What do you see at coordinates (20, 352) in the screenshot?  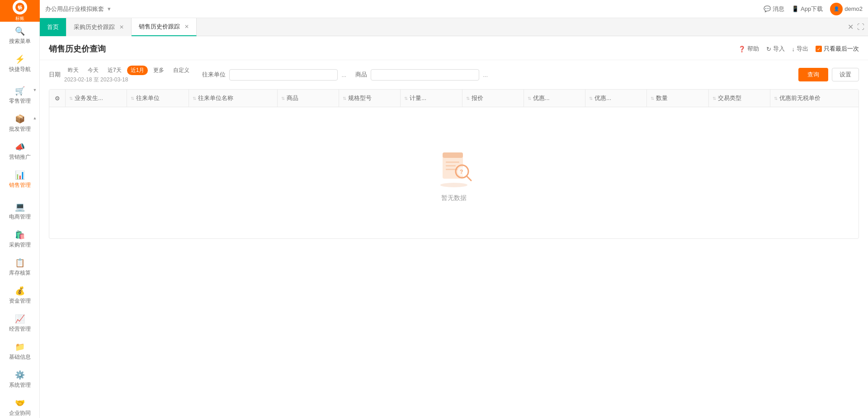 I see `sidebar-item-basic: 📁 基础信息` at bounding box center [20, 352].